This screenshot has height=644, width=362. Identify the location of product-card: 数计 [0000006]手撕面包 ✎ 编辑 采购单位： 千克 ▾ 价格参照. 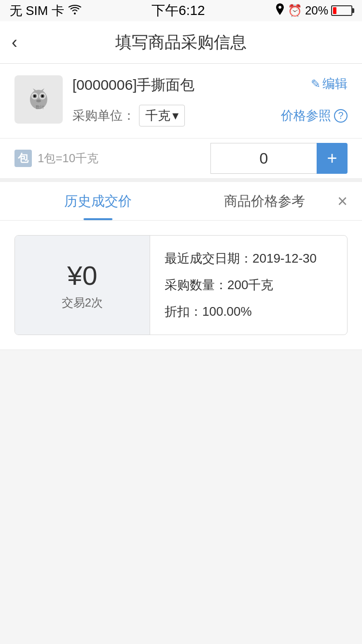
(181, 101).